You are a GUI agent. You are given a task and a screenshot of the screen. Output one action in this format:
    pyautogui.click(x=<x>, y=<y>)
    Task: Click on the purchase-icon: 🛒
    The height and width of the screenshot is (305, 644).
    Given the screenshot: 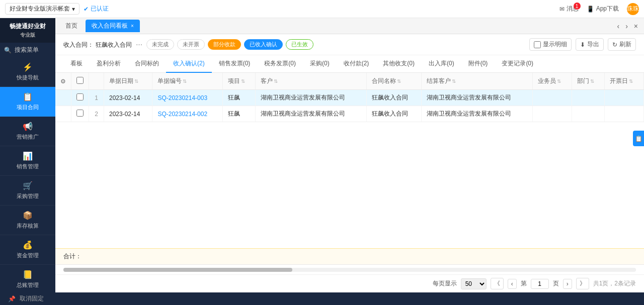 What is the action you would take?
    pyautogui.click(x=28, y=186)
    